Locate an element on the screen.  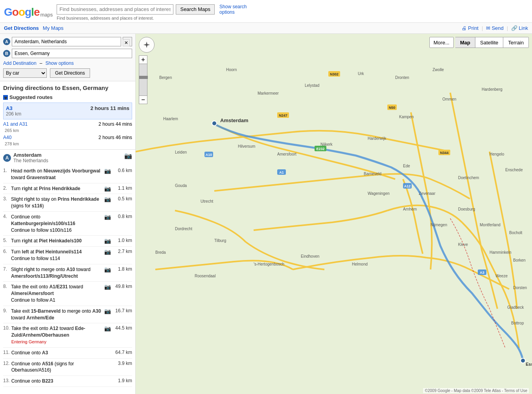
get-directions-button: Get Directions is located at coordinates (70, 73).